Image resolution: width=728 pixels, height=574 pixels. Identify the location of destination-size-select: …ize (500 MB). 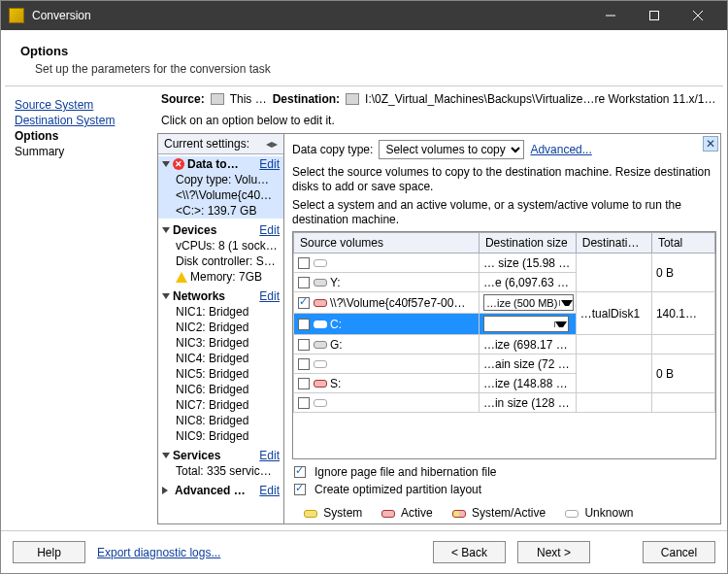
(528, 303).